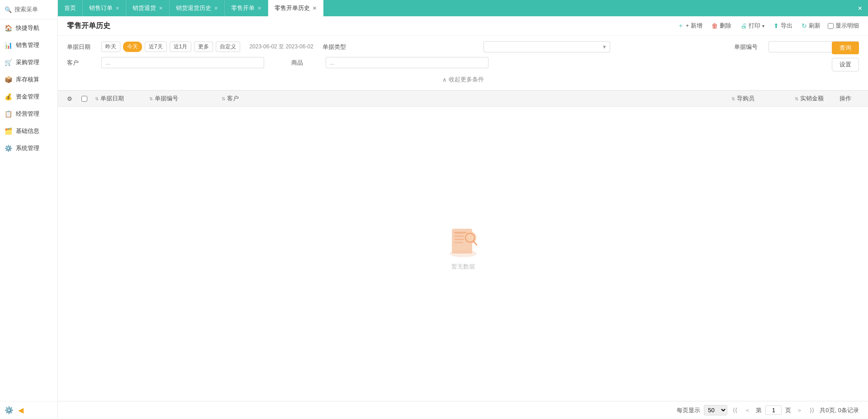 The image size is (868, 419). I want to click on order-type-select: ▾, so click(547, 47).